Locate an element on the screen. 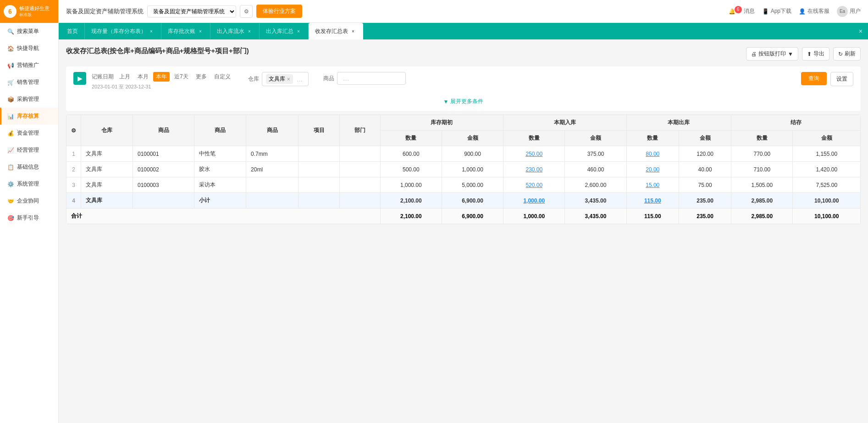  sidebar: 6 畅捷通好生意 标准版 🔍 搜索菜单 🏠 快捷导航 📢 营销推广 🛒 销售管理… is located at coordinates (29, 212).